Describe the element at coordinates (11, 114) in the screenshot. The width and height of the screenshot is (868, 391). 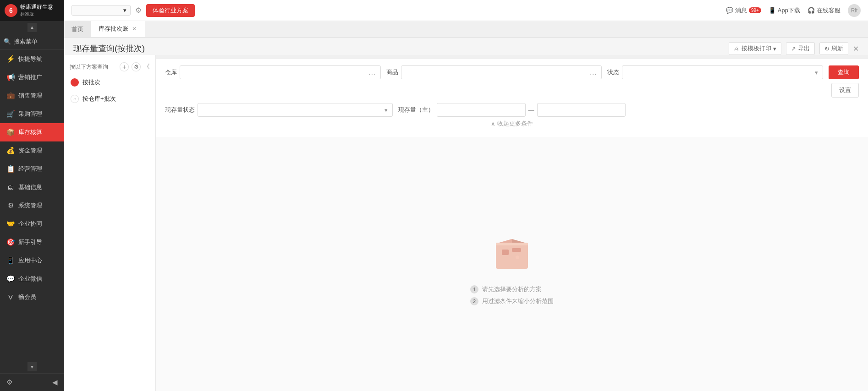
I see `purchase-icon: 🛒` at that location.